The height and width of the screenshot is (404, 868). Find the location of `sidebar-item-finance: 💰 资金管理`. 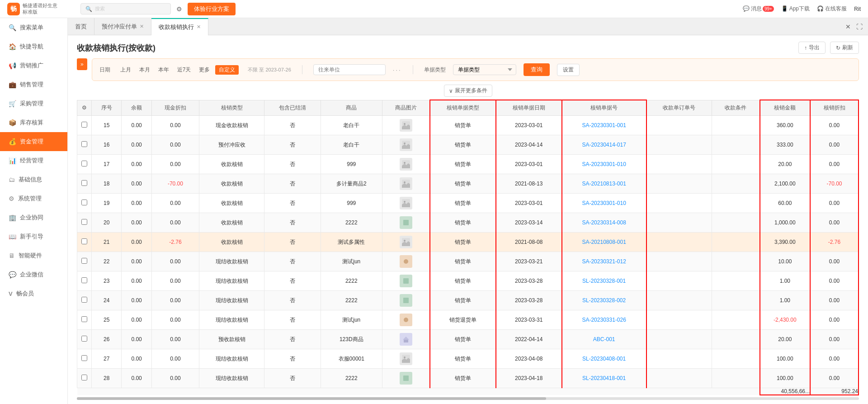

sidebar-item-finance: 💰 资金管理 is located at coordinates (33, 142).